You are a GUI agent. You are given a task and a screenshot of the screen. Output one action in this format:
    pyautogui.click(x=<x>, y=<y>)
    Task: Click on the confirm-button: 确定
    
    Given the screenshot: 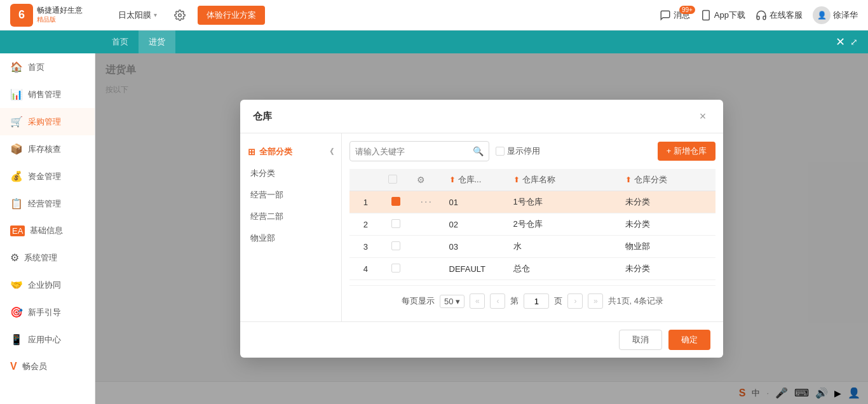 What is the action you would take?
    pyautogui.click(x=689, y=340)
    